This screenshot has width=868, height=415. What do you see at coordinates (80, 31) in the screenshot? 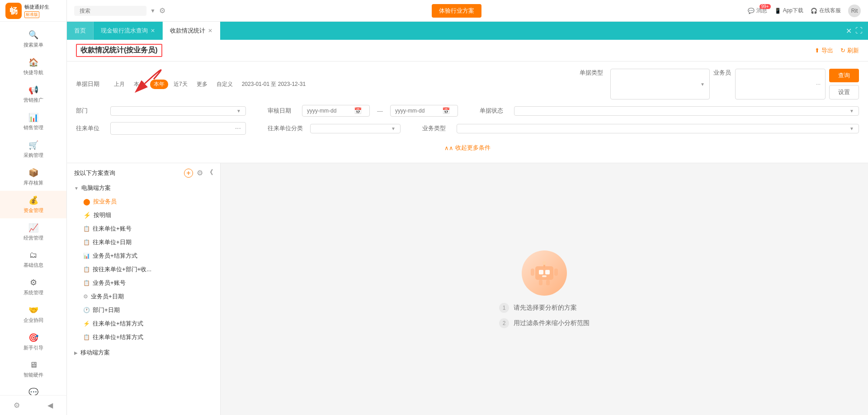
I see `tab-home: 首页` at bounding box center [80, 31].